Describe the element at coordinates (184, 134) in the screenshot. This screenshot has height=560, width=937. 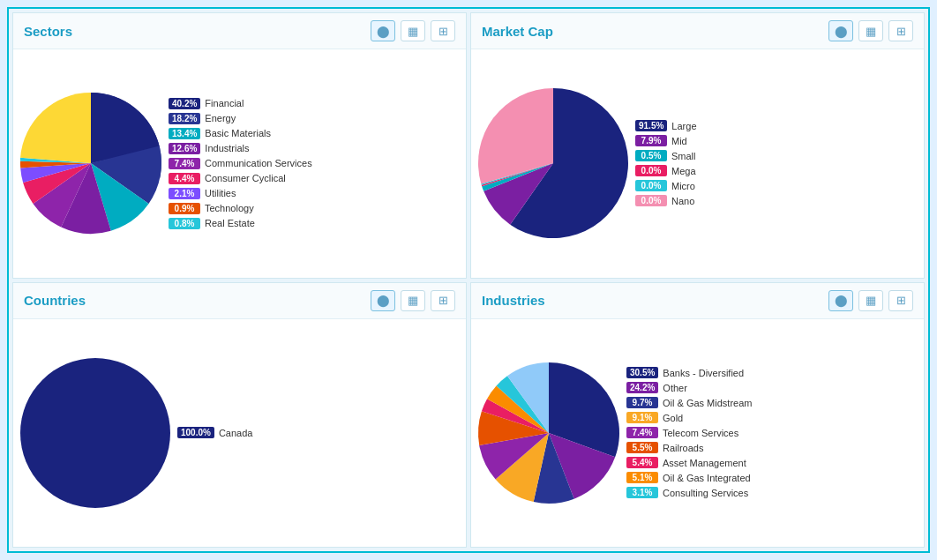
I see `basic-materials-badge: 13.4%` at that location.